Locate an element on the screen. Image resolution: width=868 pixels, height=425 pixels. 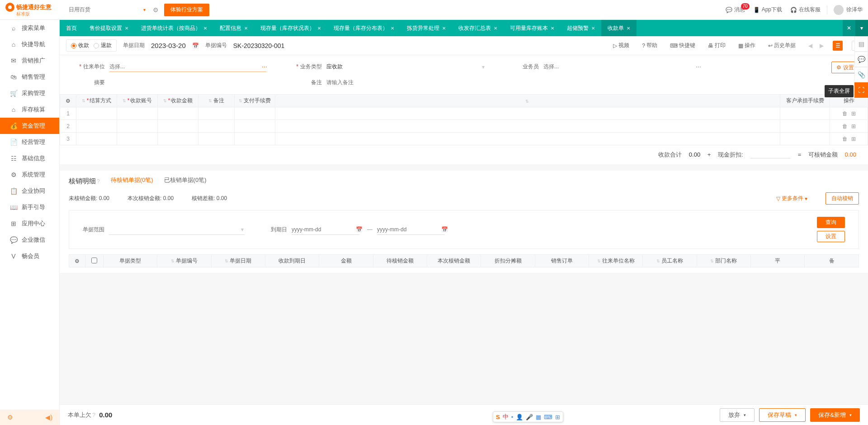
tab-现存量（库存分布表）: 现存量（库存分布表）✕ is located at coordinates (364, 28).